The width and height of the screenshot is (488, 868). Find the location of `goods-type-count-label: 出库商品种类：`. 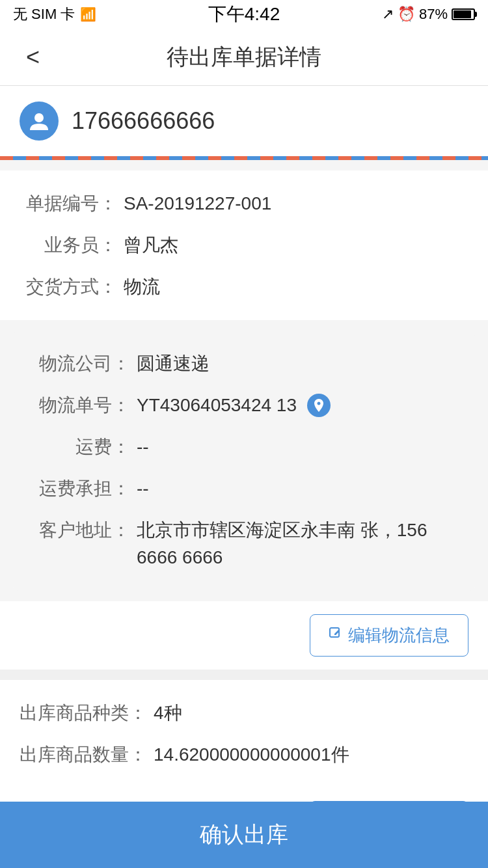

goods-type-count-label: 出库商品种类： is located at coordinates (87, 713).